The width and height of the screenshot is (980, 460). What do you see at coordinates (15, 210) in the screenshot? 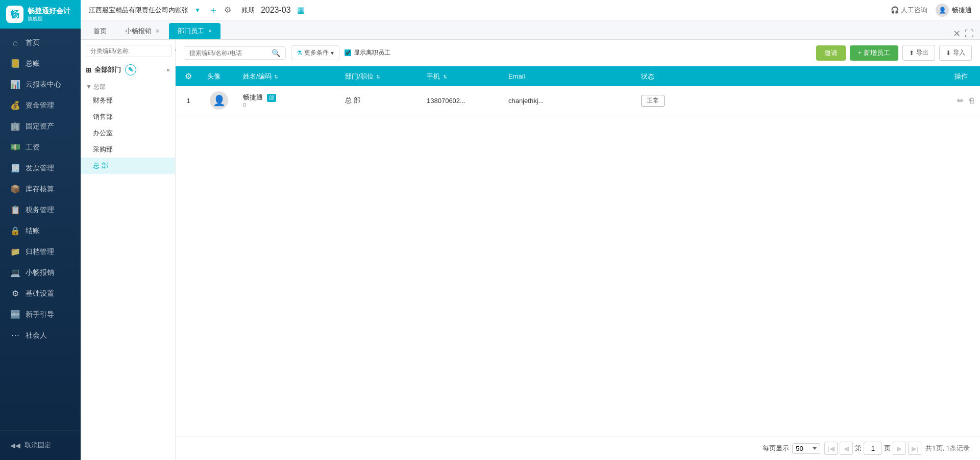
I see `tax-icon: 📋` at bounding box center [15, 210].